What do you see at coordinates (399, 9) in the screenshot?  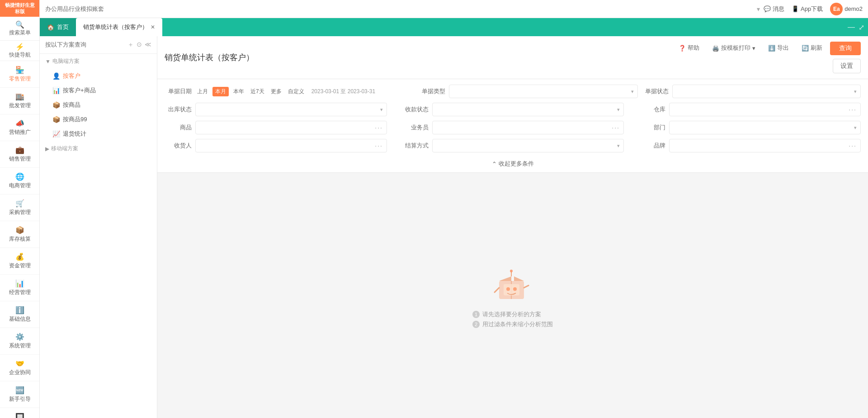 I see `industry-title: 办公用品行业模拟账套` at bounding box center [399, 9].